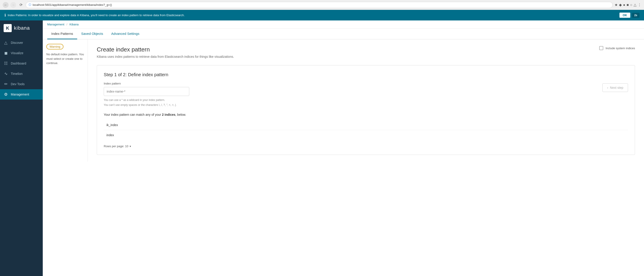 The height and width of the screenshot is (276, 644). I want to click on notification-message: Index Patterns: In order to visualize an…, so click(96, 15).